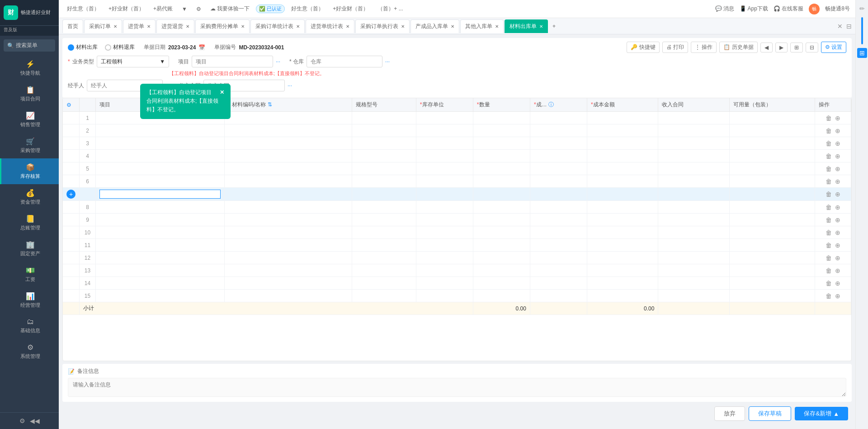 This screenshot has width=868, height=429. Describe the element at coordinates (199, 9) in the screenshot. I see `topbar-settings-icon: ⚙` at that location.